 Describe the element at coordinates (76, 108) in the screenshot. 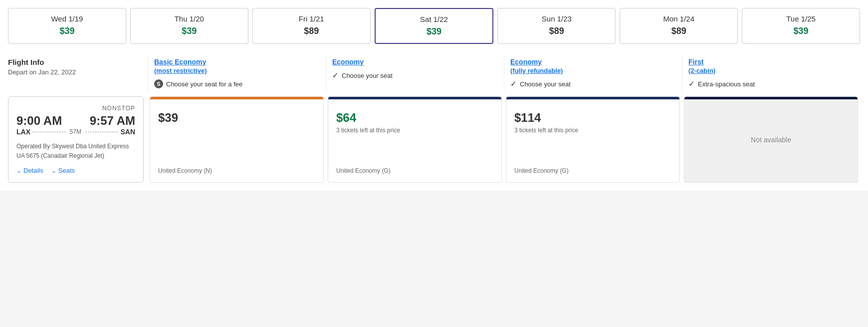

I see `stop-type: NONSTOP` at that location.